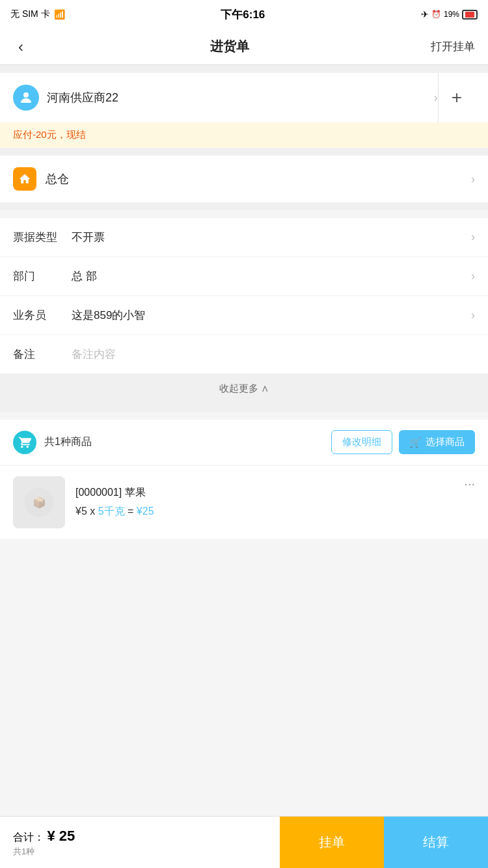  I want to click on warehouse-icon, so click(25, 179).